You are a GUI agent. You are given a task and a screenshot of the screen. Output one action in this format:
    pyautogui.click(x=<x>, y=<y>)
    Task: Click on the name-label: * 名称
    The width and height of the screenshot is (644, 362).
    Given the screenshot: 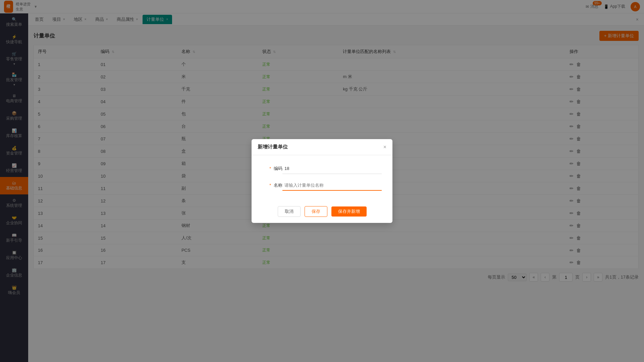 What is the action you would take?
    pyautogui.click(x=272, y=185)
    